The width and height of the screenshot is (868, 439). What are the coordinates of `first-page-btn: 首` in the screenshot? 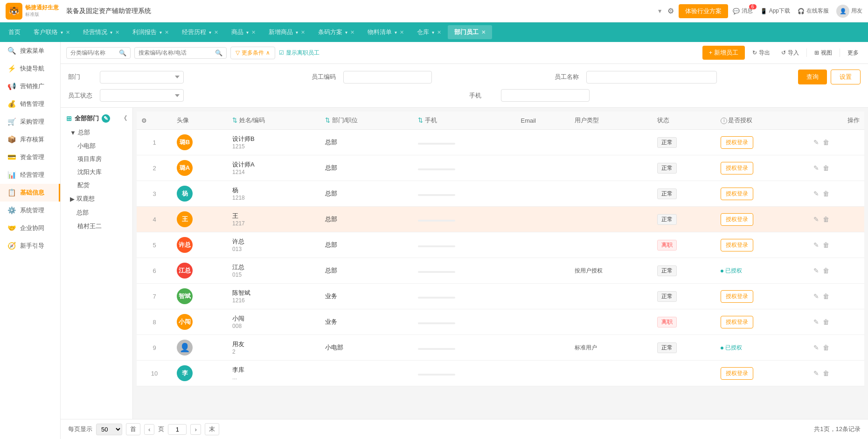 It's located at (133, 429).